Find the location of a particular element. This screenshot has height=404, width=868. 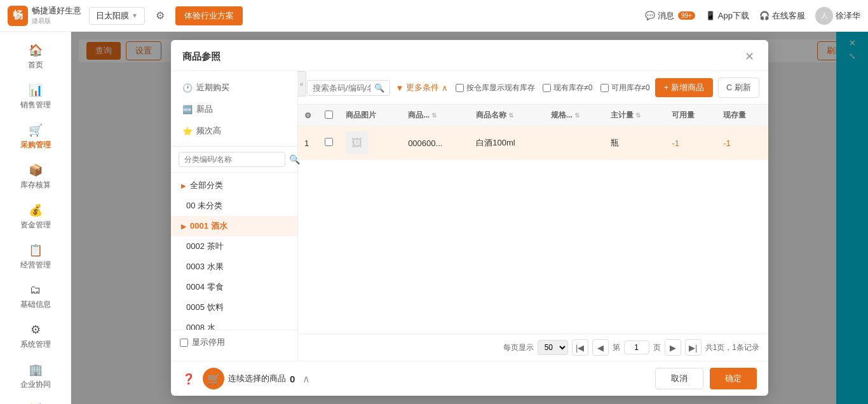

product-search-box: 🔍 is located at coordinates (348, 88).